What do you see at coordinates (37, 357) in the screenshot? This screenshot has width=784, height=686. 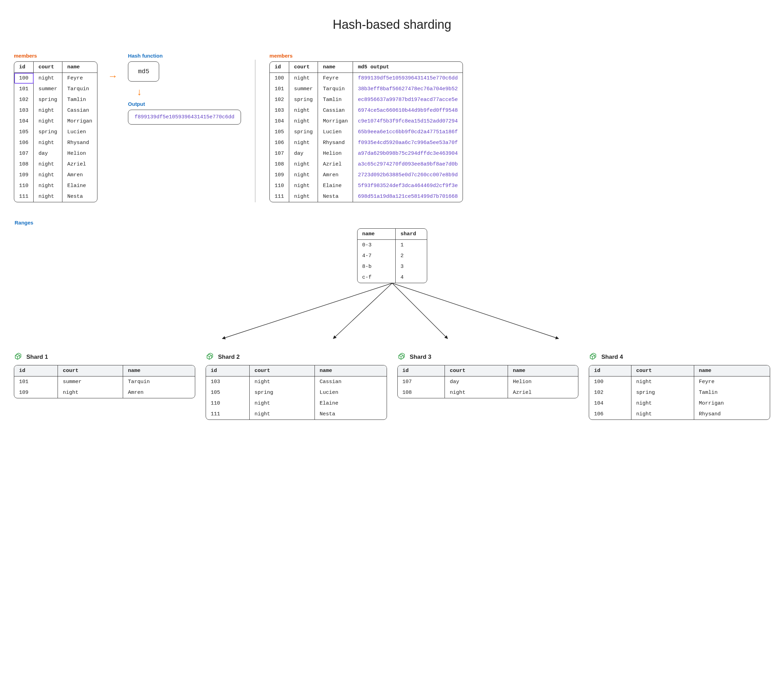 I see `shard-title: Shard 1` at bounding box center [37, 357].